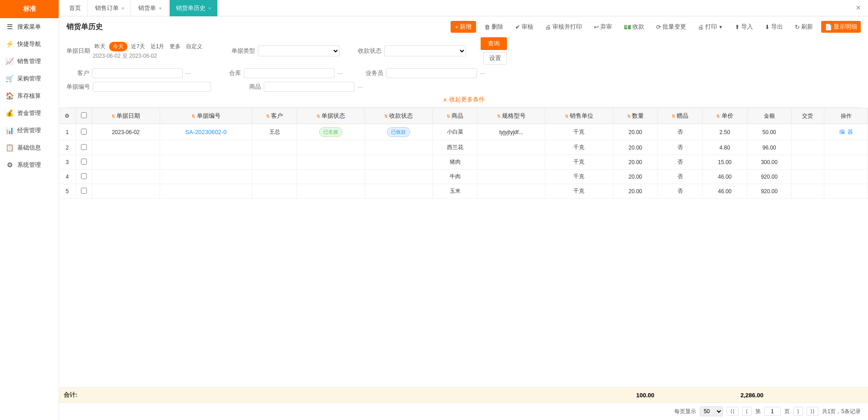 The image size is (868, 420). Describe the element at coordinates (67, 116) in the screenshot. I see `col-settings: ⚙` at that location.